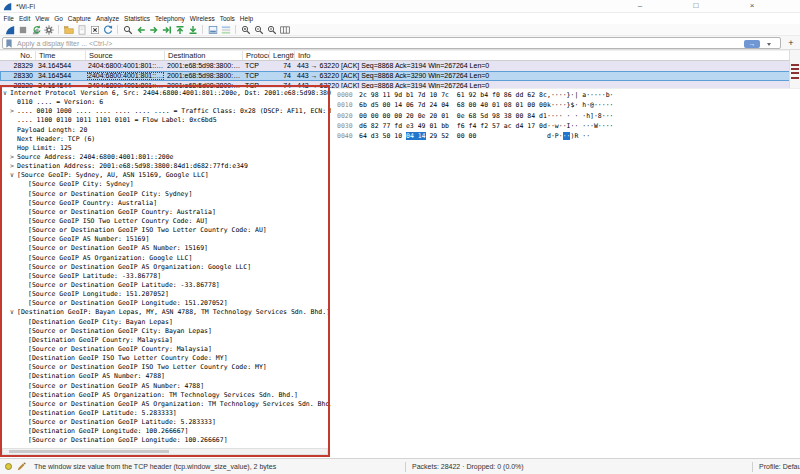 The image size is (800, 474). Describe the element at coordinates (566, 126) in the screenshot. I see `hex-row: 0030d6 82 77 fd e3 49 01 bb f6 f4 f2 57 …` at that location.